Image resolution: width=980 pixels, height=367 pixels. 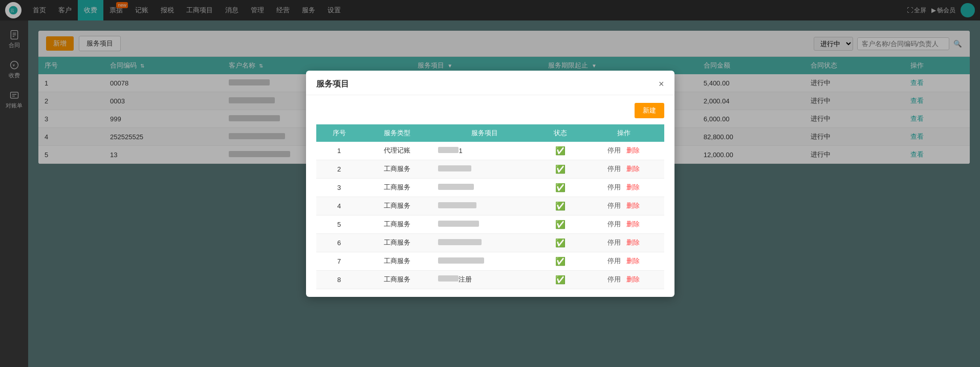 What do you see at coordinates (339, 169) in the screenshot?
I see `modal-cell-seq: 2` at bounding box center [339, 169].